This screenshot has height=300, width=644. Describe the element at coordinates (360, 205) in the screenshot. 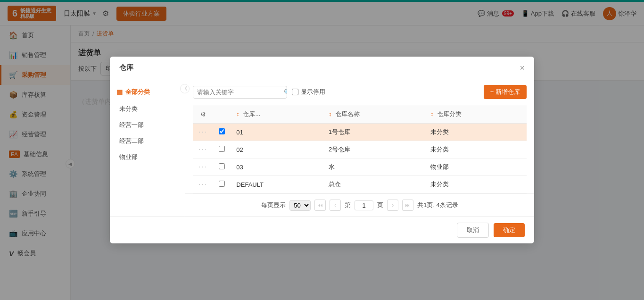

I see `pagination: 每页显示 50 ⏮ ‹ 第 页 › ⏭ 共1页, 4条记录` at that location.